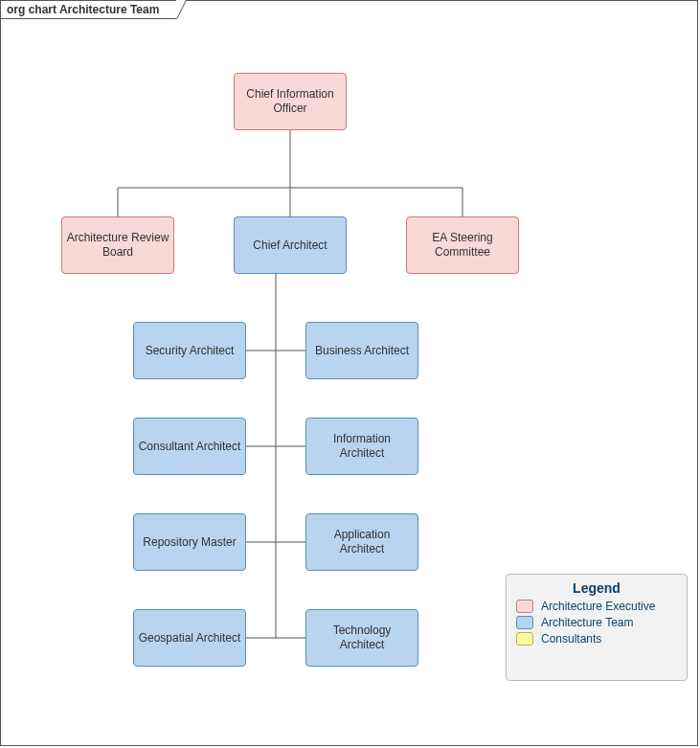 The image size is (700, 748). What do you see at coordinates (190, 446) in the screenshot?
I see `node-consultant-architect: Consultant Architect` at bounding box center [190, 446].